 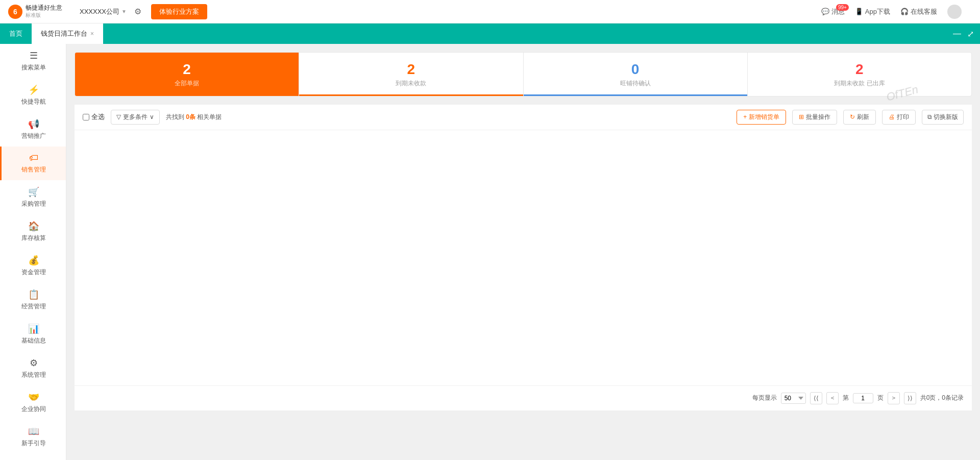 What do you see at coordinates (86, 117) in the screenshot?
I see `select-all-checkbox` at bounding box center [86, 117].